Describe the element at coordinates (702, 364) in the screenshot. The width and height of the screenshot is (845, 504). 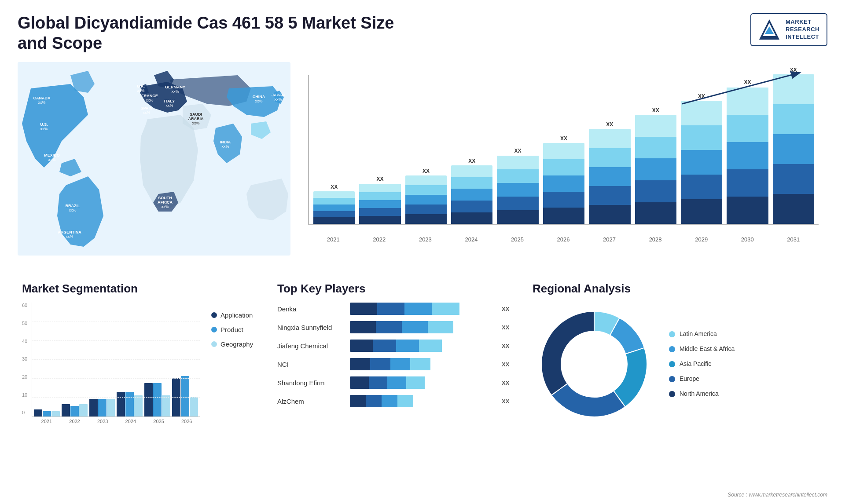
I see `regional-legend-asia-pacific: Asia Pacific` at that location.